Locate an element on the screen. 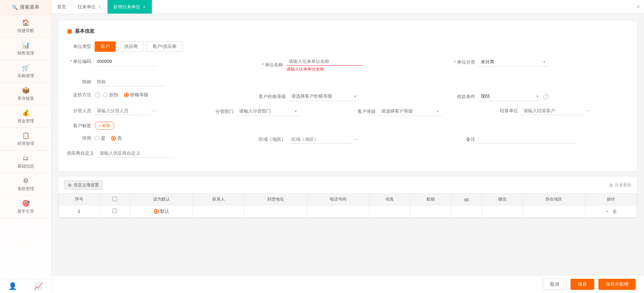 The image size is (644, 293). unit-btn-both: 客户/供应商 is located at coordinates (164, 47).